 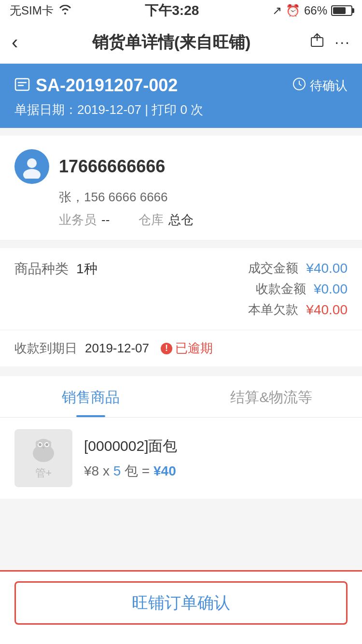 What do you see at coordinates (78, 220) in the screenshot?
I see `sales-label: 业务员` at bounding box center [78, 220].